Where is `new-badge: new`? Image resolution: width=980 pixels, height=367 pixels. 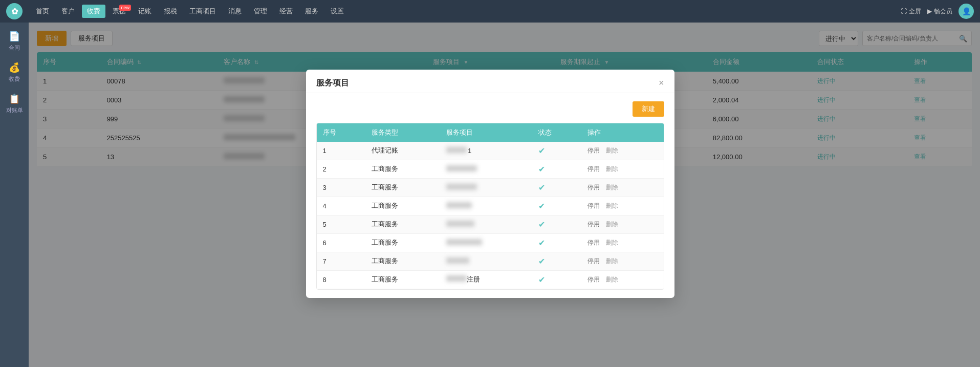
new-badge: new is located at coordinates (125, 8).